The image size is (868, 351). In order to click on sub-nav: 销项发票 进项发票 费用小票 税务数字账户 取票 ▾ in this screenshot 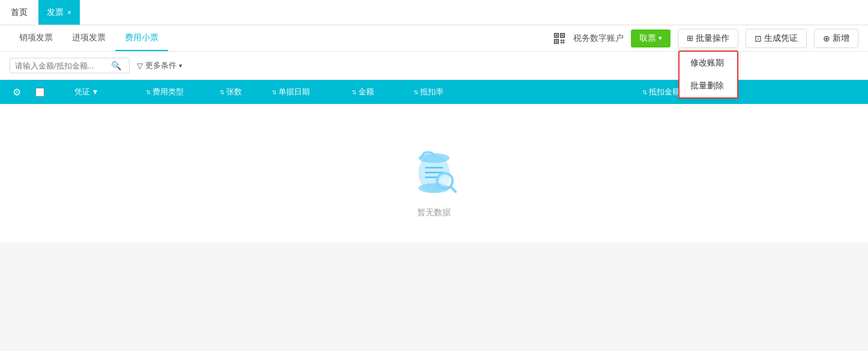, I will do `click(434, 38)`.